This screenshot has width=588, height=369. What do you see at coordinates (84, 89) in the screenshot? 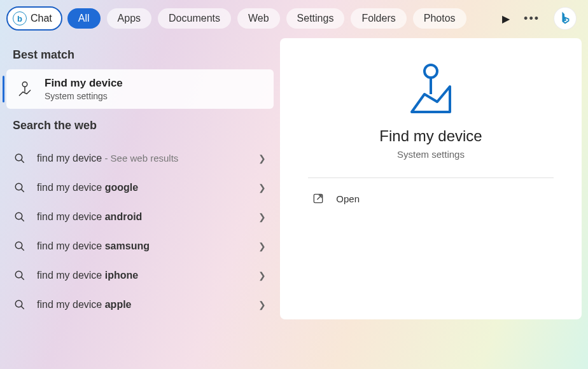
I see `best-match-text: Find my device System settings` at bounding box center [84, 89].